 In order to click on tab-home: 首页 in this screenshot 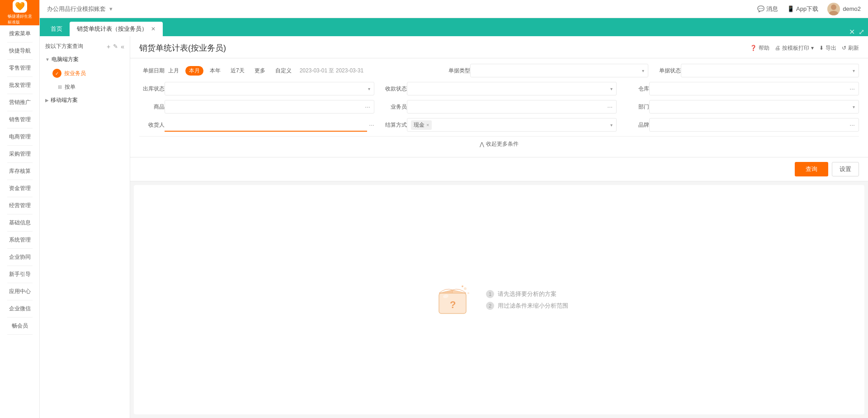, I will do `click(57, 29)`.